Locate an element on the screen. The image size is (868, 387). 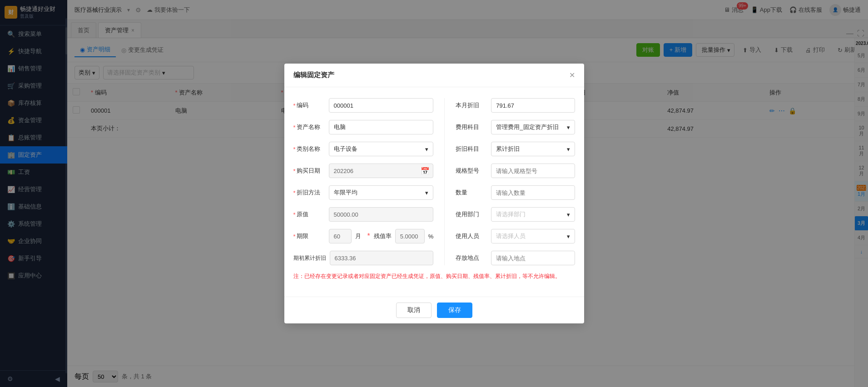
department-select: 请选择部门 ▾ is located at coordinates (533, 214).